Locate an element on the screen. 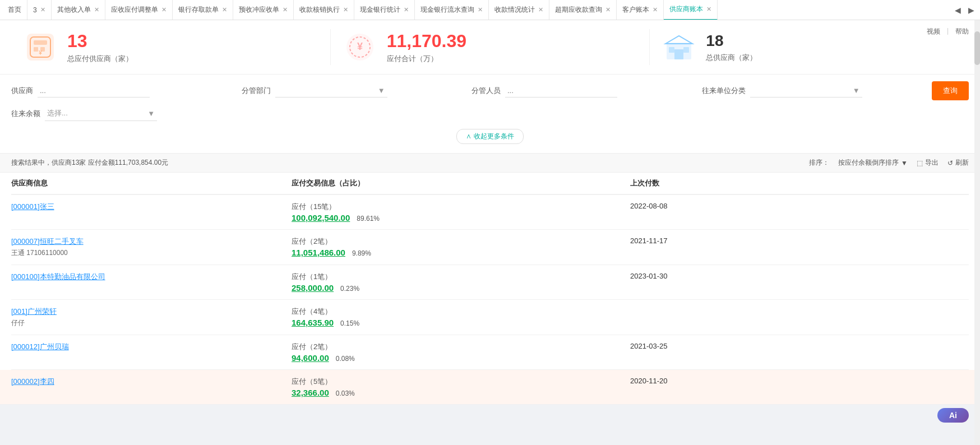 This screenshot has height=445, width=980. top-navigation: 首页 3 ✕ 其他收入单 ✕ 应收应付调整单 ✕ 银行存取款单 ✕ 预收冲应收单… is located at coordinates (490, 10).